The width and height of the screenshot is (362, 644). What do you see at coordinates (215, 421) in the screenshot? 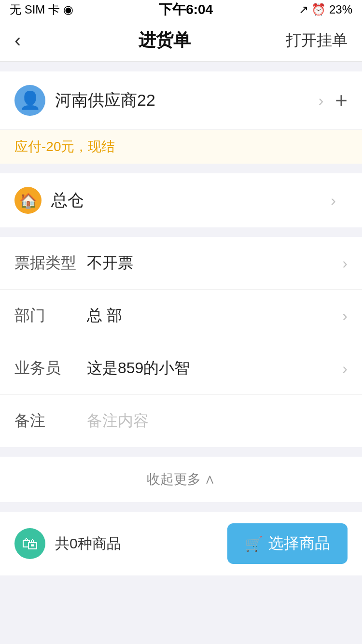
I see `remark-value: 备注内容` at bounding box center [215, 421].